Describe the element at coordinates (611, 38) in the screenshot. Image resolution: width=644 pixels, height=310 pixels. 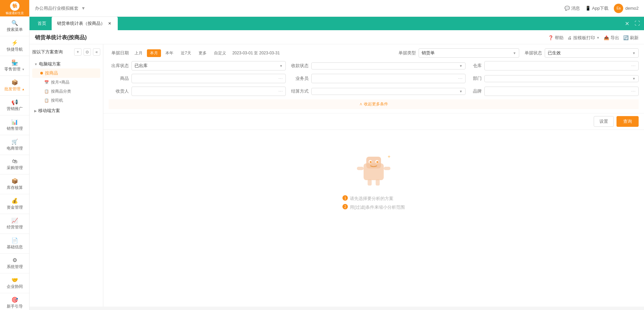
I see `export-button: 📤 导出` at that location.